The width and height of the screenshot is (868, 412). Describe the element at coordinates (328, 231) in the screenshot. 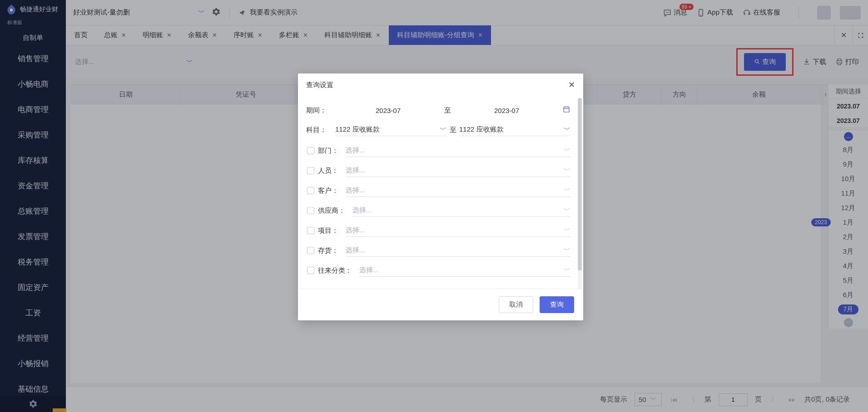

I see `aux-label: 项目：` at that location.